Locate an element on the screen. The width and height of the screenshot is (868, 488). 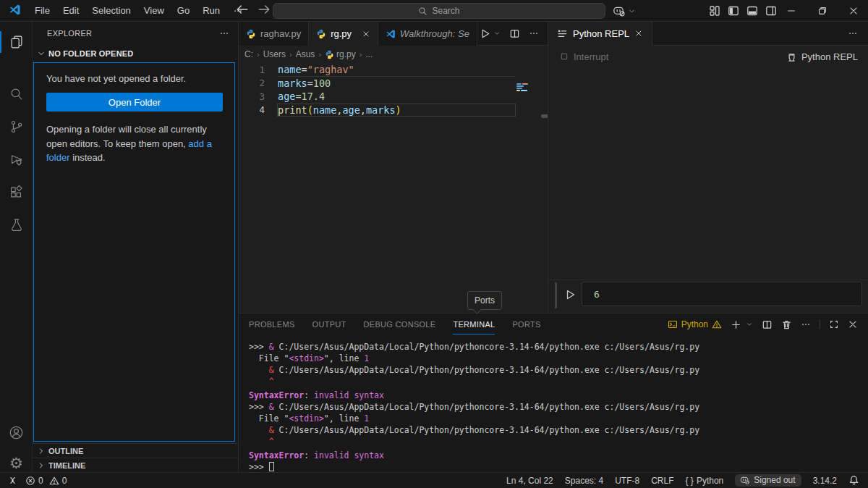
remote-indicator-icon is located at coordinates (13, 481).